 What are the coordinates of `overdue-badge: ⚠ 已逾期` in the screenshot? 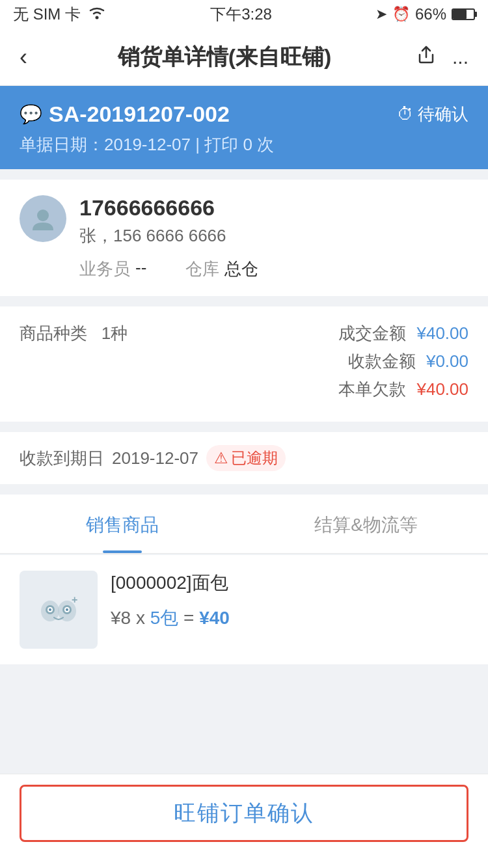 It's located at (246, 458).